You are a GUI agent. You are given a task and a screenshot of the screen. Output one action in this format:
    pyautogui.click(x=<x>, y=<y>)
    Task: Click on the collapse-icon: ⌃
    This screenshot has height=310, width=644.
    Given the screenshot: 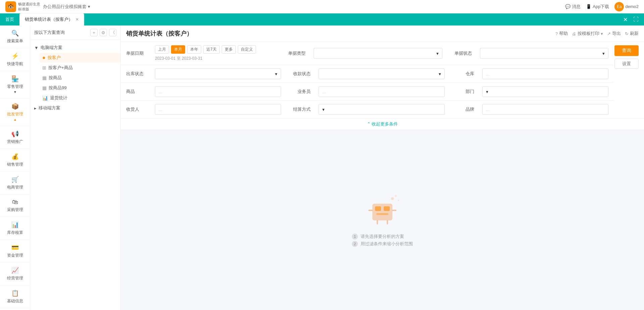 What is the action you would take?
    pyautogui.click(x=369, y=124)
    